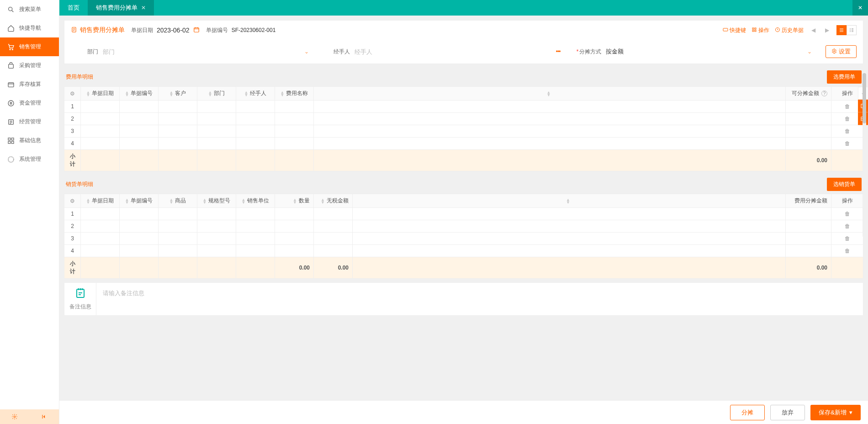  I want to click on sidebar-item-business: 经营管理, so click(29, 122).